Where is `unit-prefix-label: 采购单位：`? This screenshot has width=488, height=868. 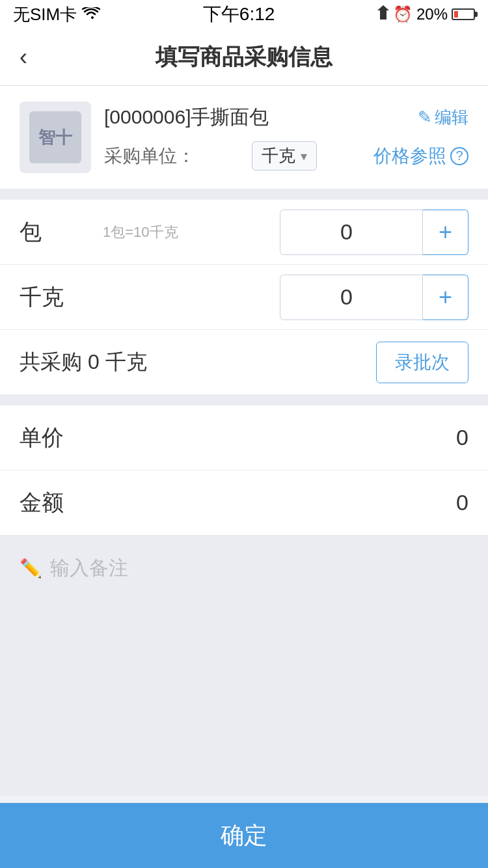
unit-prefix-label: 采购单位： is located at coordinates (150, 156).